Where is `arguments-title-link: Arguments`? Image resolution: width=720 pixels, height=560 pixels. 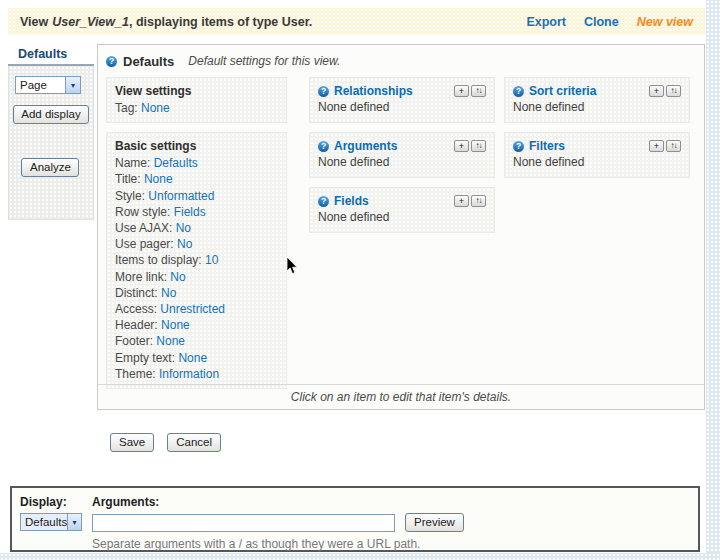
arguments-title-link: Arguments is located at coordinates (366, 146).